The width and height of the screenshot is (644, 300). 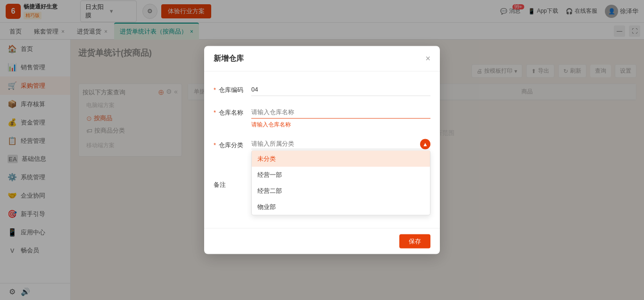 I want to click on required-star-name: *, so click(x=215, y=112).